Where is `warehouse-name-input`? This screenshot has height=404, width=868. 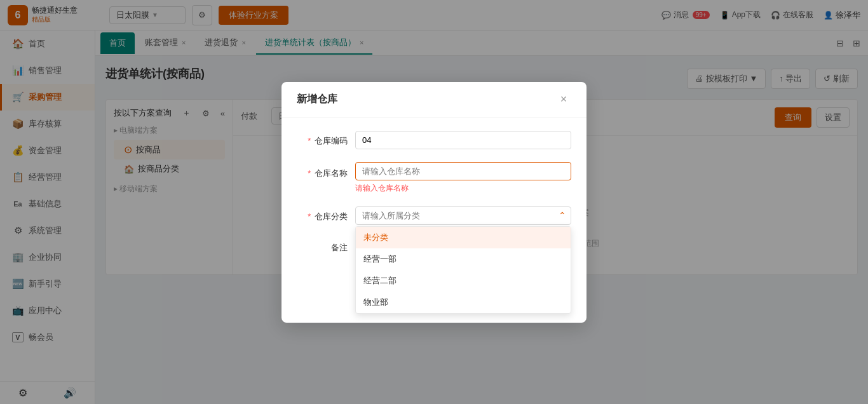
warehouse-name-input is located at coordinates (463, 172).